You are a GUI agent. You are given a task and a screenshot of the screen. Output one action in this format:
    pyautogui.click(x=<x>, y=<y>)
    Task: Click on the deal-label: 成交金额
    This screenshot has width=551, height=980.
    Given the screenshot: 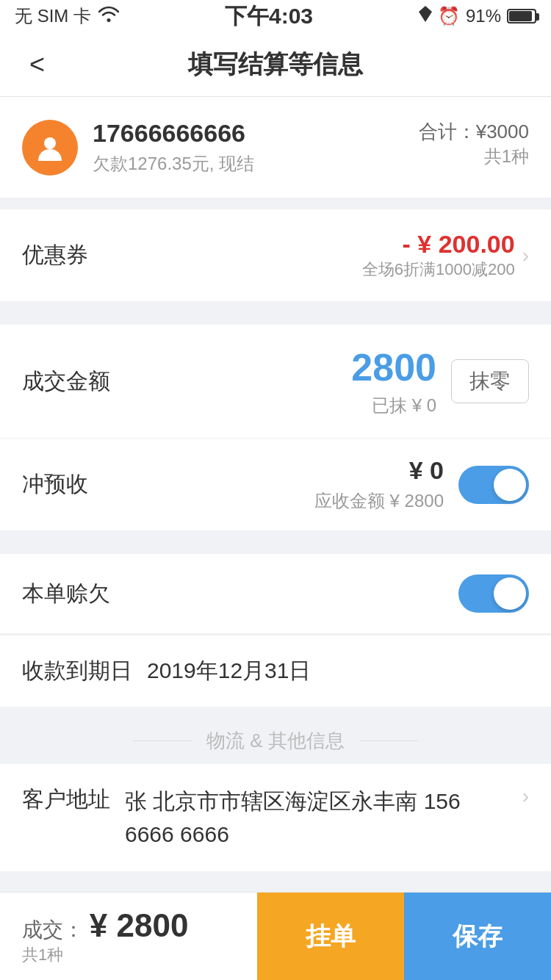 What is the action you would take?
    pyautogui.click(x=66, y=382)
    